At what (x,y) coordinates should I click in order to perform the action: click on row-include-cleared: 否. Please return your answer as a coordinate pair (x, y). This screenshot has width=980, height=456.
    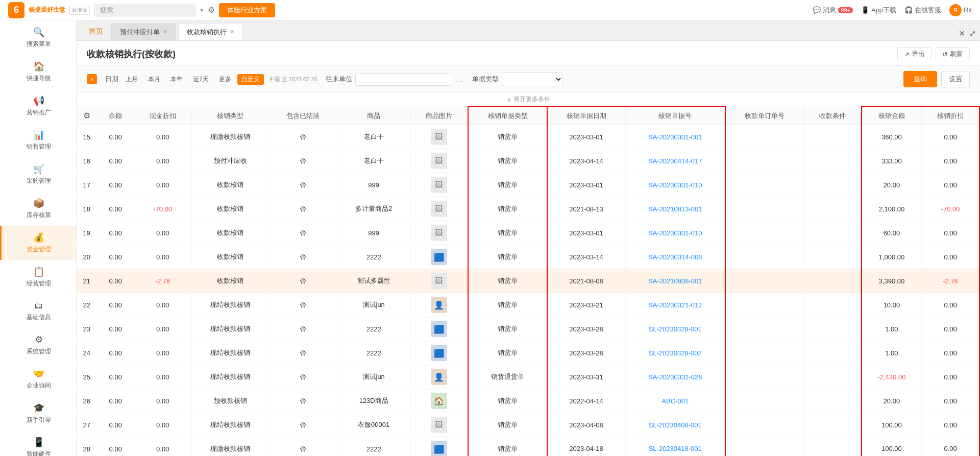
    Looking at the image, I should click on (303, 401).